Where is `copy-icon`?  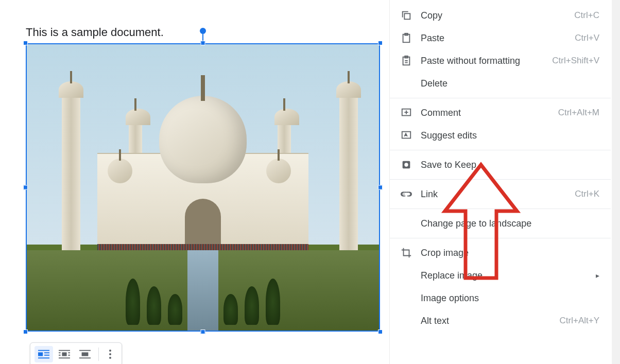 copy-icon is located at coordinates (406, 15).